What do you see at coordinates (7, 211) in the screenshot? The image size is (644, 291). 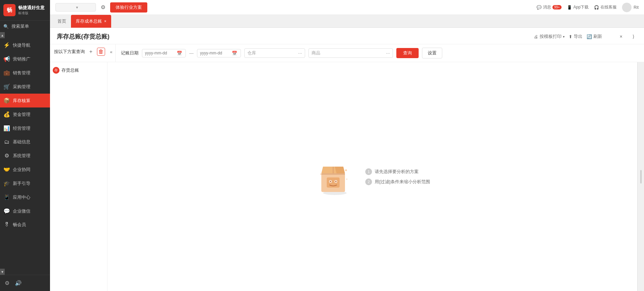 I see `wechat-icon: 💬` at bounding box center [7, 211].